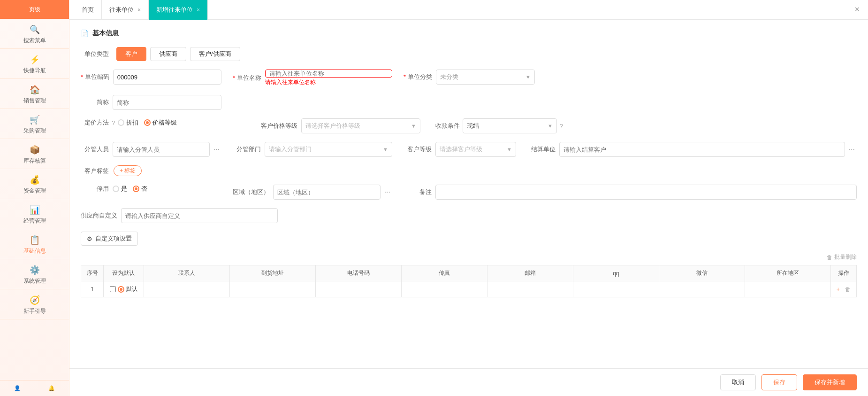  What do you see at coordinates (272, 289) in the screenshot?
I see `cell-address` at bounding box center [272, 289].